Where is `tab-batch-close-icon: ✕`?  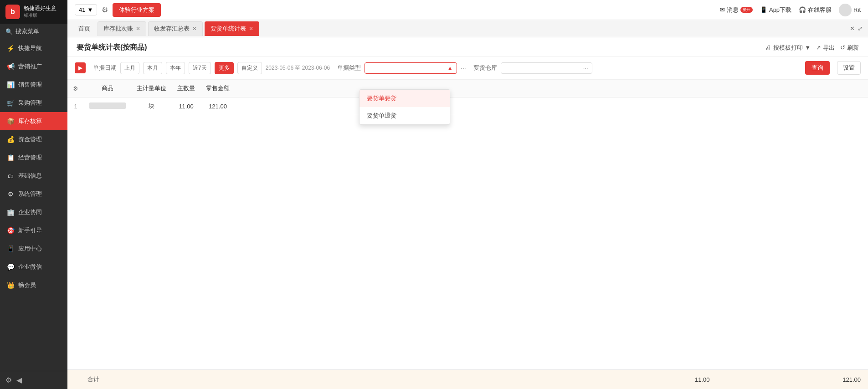
tab-batch-close-icon: ✕ is located at coordinates (138, 29).